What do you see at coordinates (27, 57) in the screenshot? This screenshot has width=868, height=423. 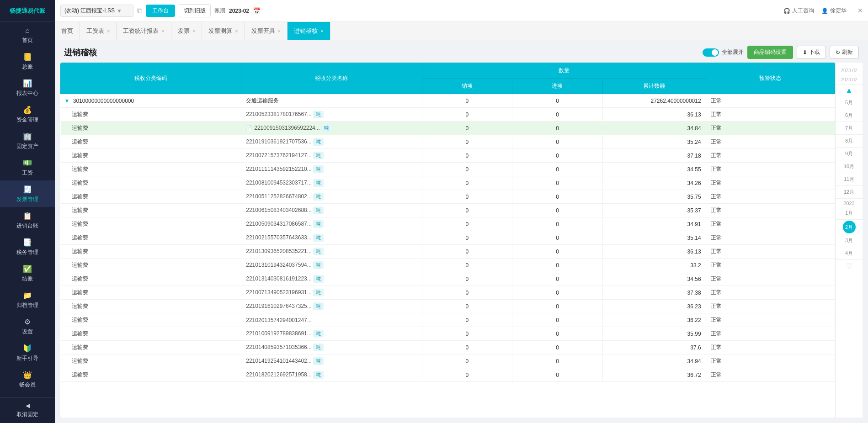 I see `ledger-icon: 📒` at bounding box center [27, 57].